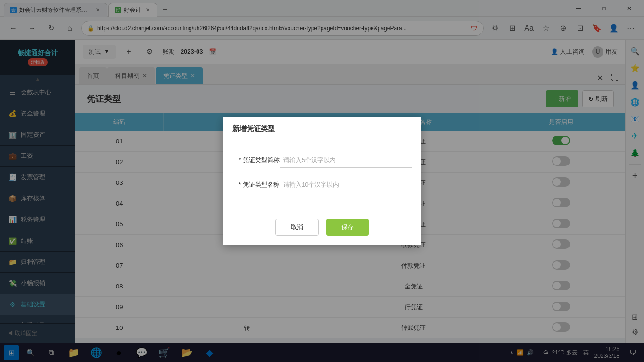  I want to click on form-row-short: * 凭证类型简称, so click(322, 160).